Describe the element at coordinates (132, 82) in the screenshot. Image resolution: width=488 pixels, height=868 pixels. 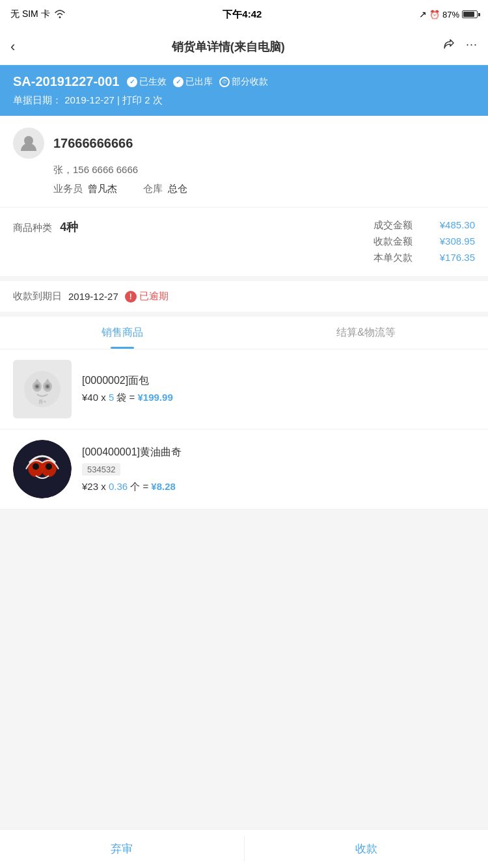
I see `check-icon: ✓` at that location.